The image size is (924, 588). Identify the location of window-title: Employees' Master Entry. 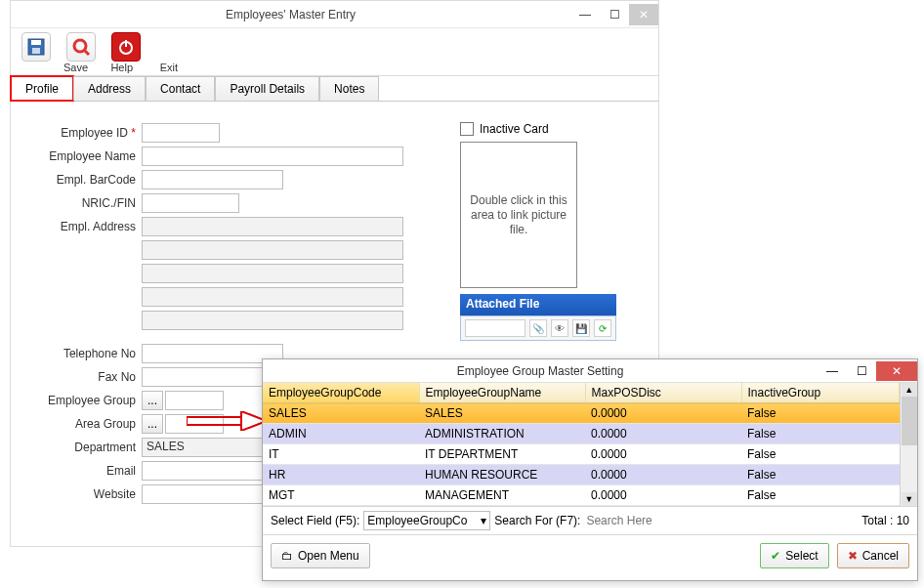
(291, 15).